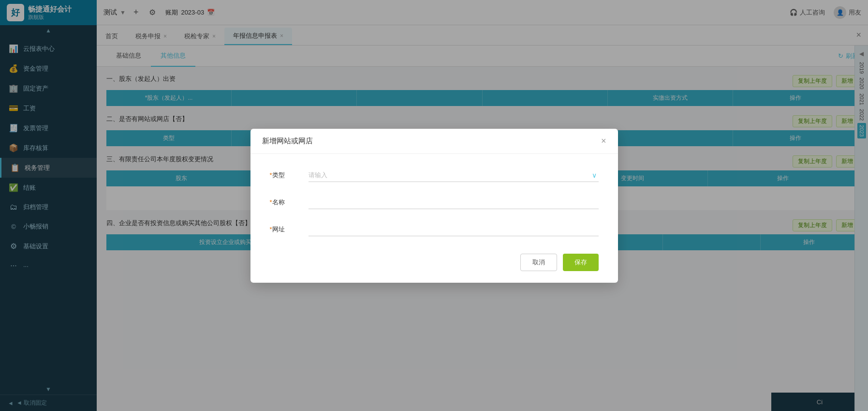 The image size is (868, 411). Describe the element at coordinates (539, 262) in the screenshot. I see `cancel-button: 取消` at that location.